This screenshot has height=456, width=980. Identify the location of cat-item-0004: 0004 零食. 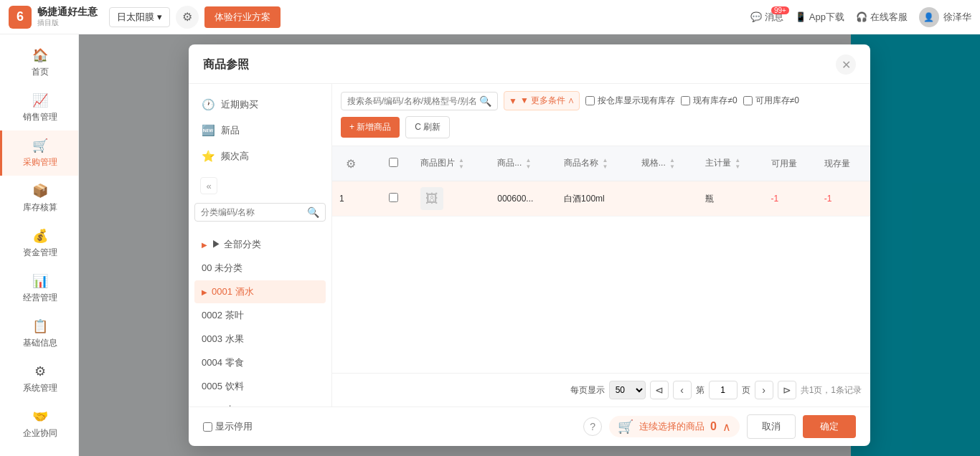
(260, 363).